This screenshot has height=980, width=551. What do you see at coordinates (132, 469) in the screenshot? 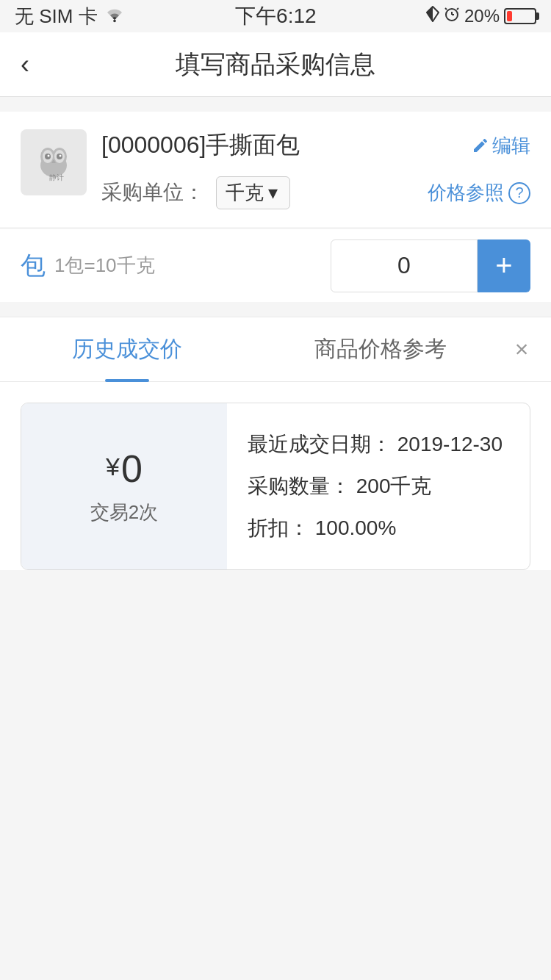
I see `price-number: 0` at bounding box center [132, 469].